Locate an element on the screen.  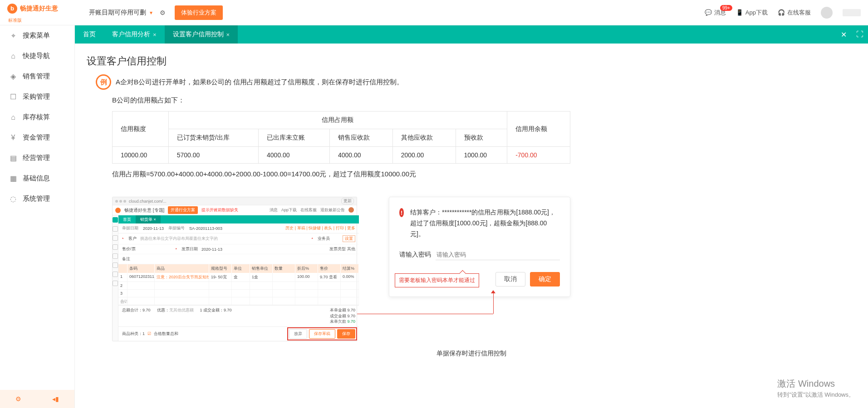
sidebar-item-label: 系统管理 is located at coordinates (36, 199).